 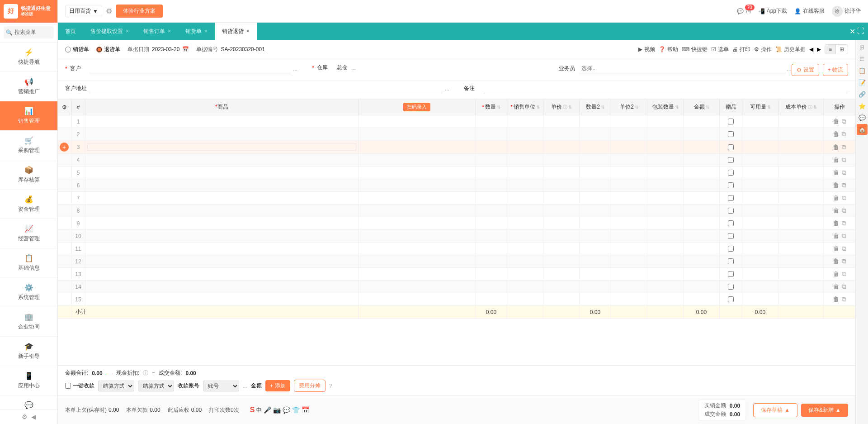 What do you see at coordinates (744, 11) in the screenshot?
I see `messages-button: 💬 消 70` at bounding box center [744, 11].